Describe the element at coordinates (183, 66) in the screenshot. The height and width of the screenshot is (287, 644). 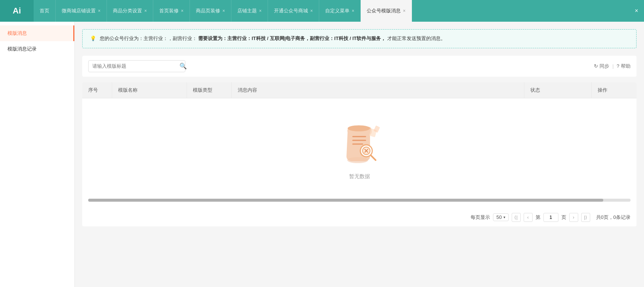
I see `search-button: 🔍` at that location.